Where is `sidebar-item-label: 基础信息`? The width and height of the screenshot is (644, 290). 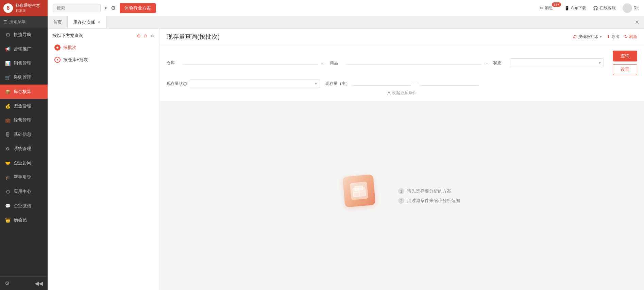 sidebar-item-label: 基础信息 is located at coordinates (22, 134).